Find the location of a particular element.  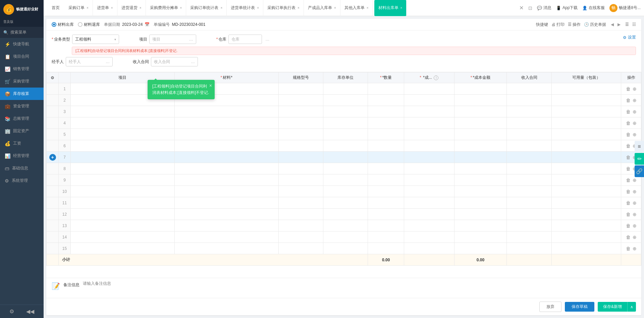

table-row: 3 🗑 ⊕ is located at coordinates (344, 112).